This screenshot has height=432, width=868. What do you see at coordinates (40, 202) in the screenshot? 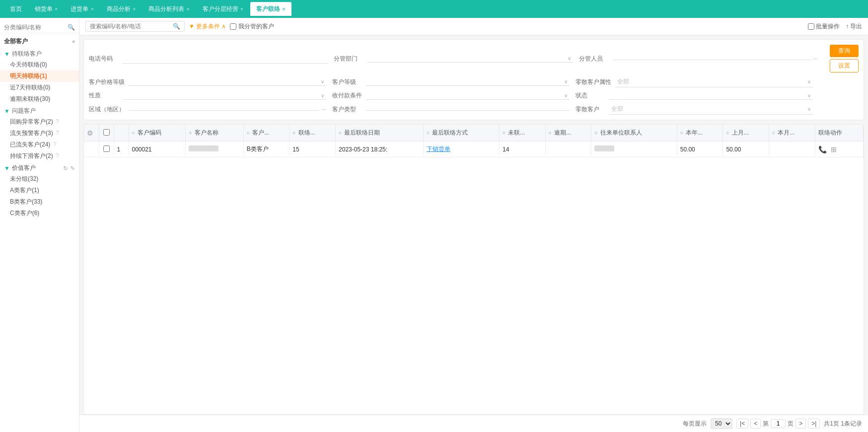
I see `sidebar-item-b-class: B类客户(33)` at bounding box center [40, 202].